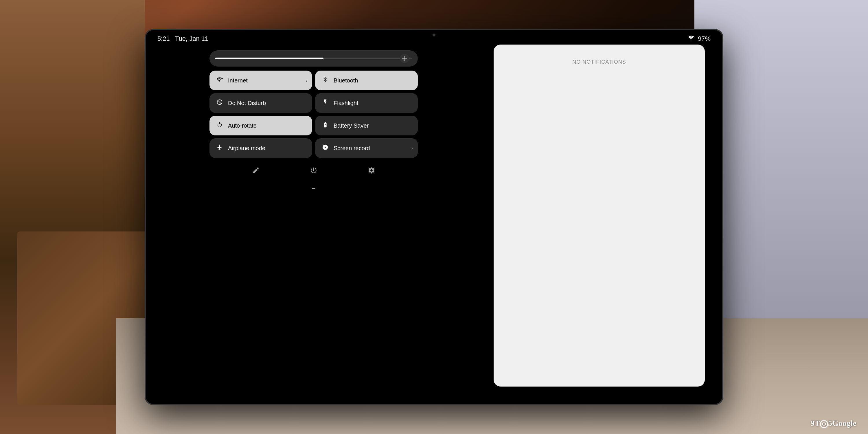 The image size is (868, 434). Describe the element at coordinates (191, 39) in the screenshot. I see `status-date: Tue, Jan 11` at that location.